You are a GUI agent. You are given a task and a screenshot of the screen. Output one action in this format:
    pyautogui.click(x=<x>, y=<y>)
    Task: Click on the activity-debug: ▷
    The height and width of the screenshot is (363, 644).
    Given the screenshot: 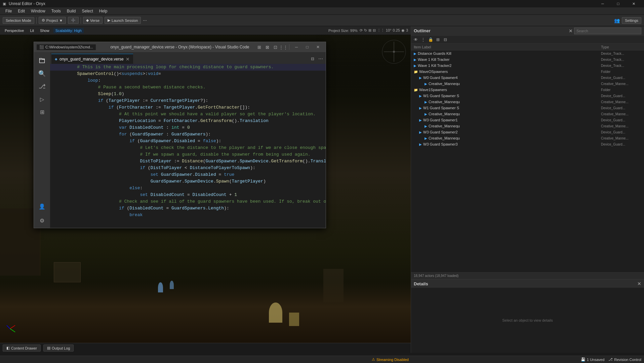 What is the action you would take?
    pyautogui.click(x=42, y=99)
    